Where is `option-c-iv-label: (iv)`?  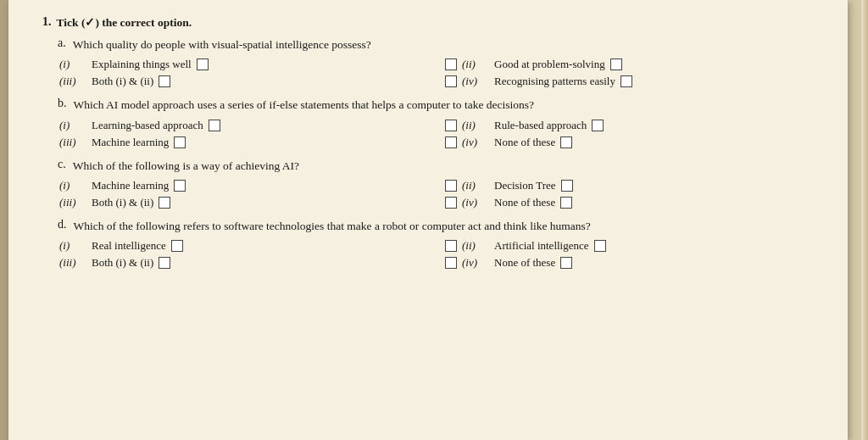
option-c-iv-label: (iv) is located at coordinates (475, 203).